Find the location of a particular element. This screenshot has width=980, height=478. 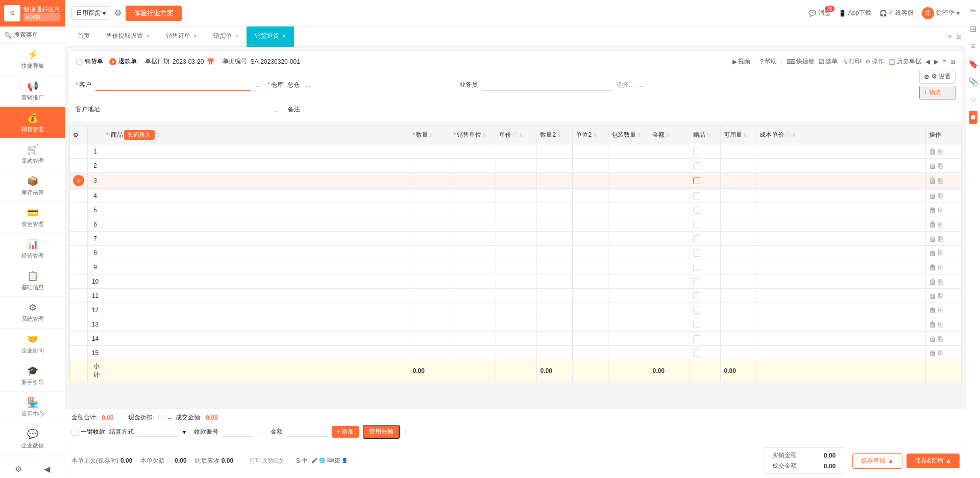

salesperson-input is located at coordinates (547, 85).